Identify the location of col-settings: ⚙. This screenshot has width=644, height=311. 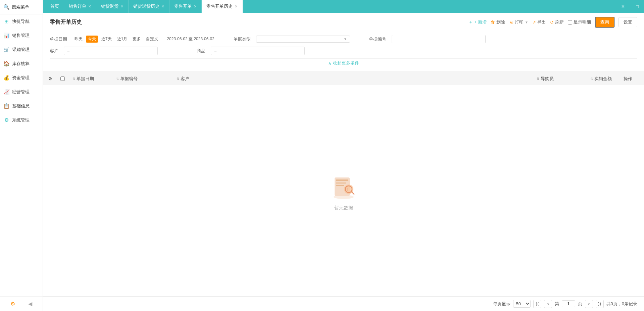
(52, 79).